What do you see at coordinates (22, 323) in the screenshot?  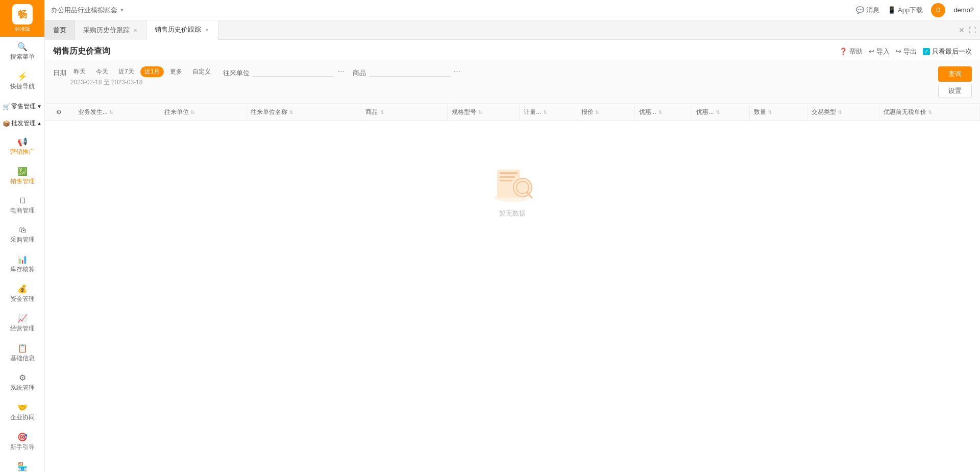 I see `sidebar-item-ops: 📈 经营管理` at bounding box center [22, 323].